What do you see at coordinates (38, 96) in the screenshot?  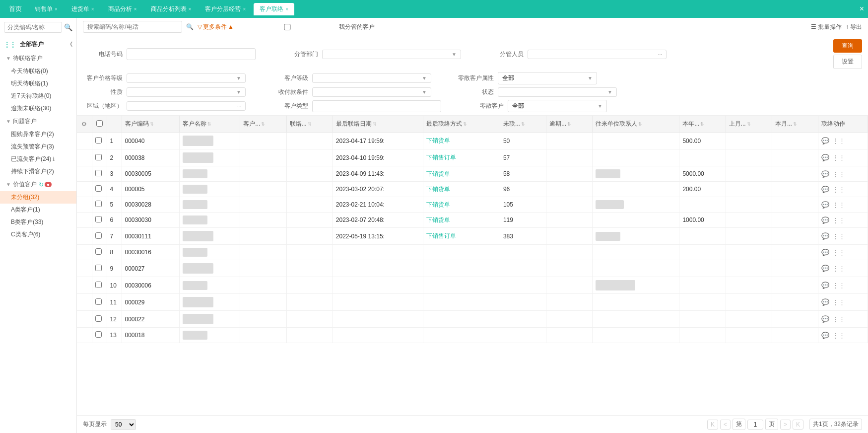 I see `sidebar-item-week-pending: 近7天待联络(0)` at bounding box center [38, 96].